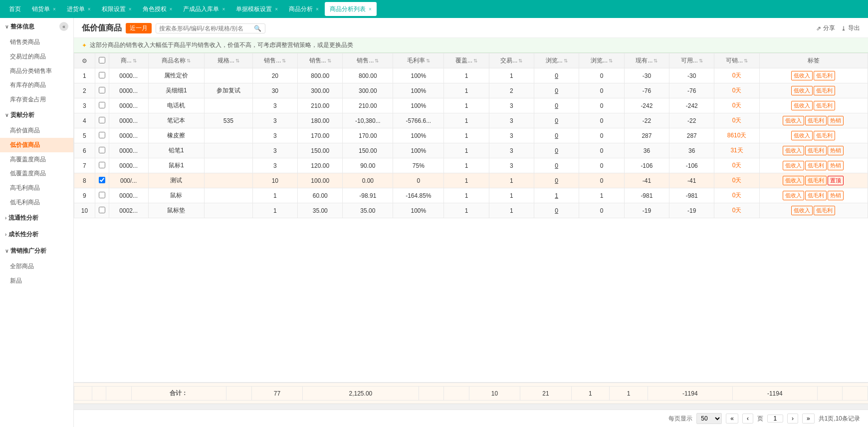  Describe the element at coordinates (709, 419) in the screenshot. I see `page-size-select: 50 100 200` at that location.